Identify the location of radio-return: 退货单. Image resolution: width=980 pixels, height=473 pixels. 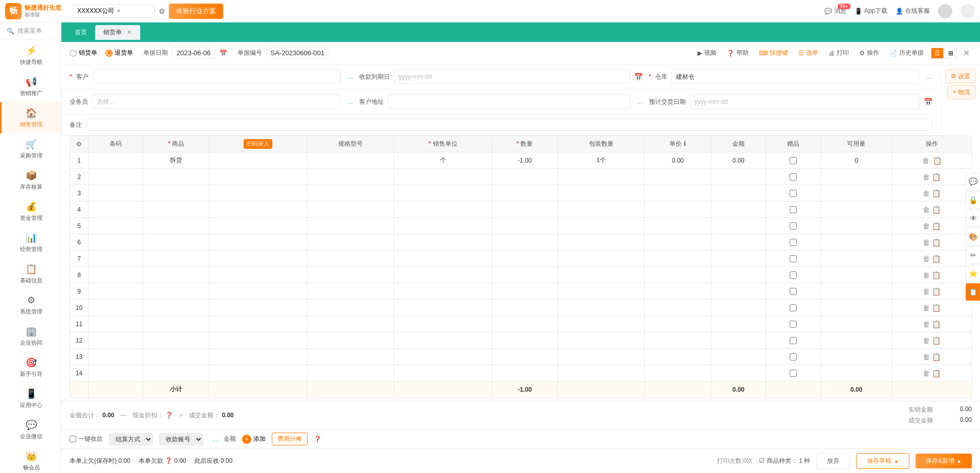
(119, 53).